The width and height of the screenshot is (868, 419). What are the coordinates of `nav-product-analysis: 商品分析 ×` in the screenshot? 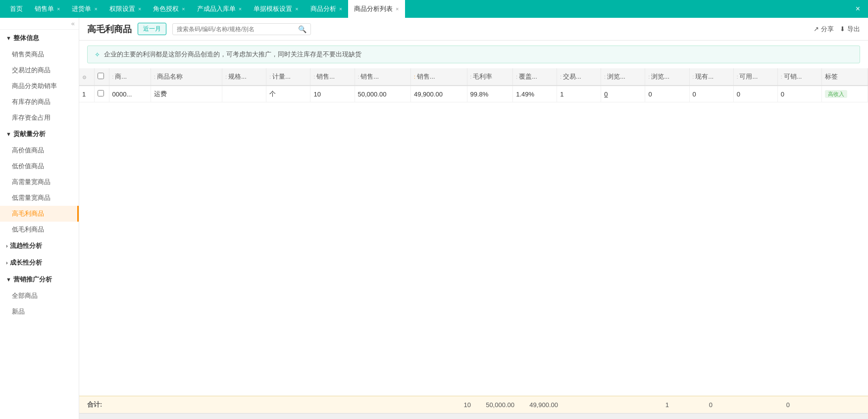 It's located at (326, 9).